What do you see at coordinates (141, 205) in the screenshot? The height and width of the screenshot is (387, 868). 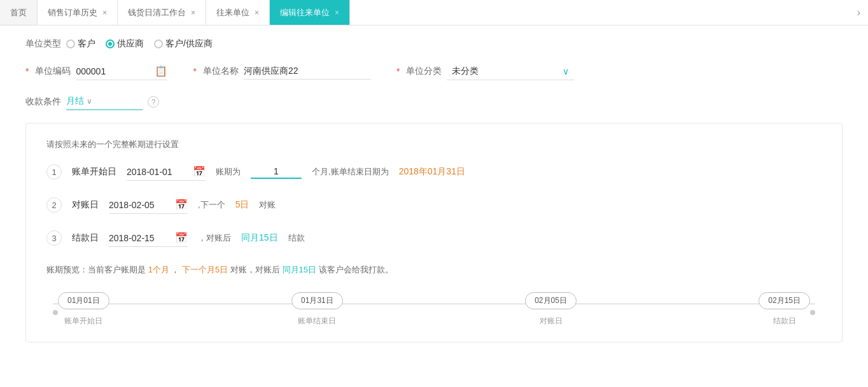 I see `reconcile-date-input` at bounding box center [141, 205].